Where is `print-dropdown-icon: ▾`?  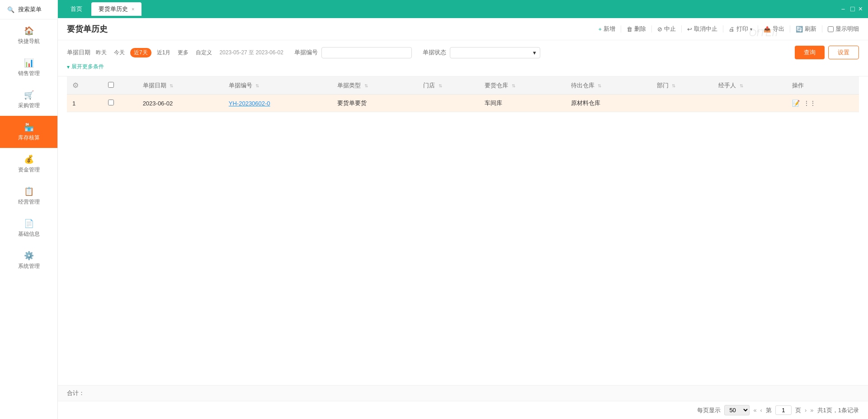
print-dropdown-icon: ▾ is located at coordinates (751, 29).